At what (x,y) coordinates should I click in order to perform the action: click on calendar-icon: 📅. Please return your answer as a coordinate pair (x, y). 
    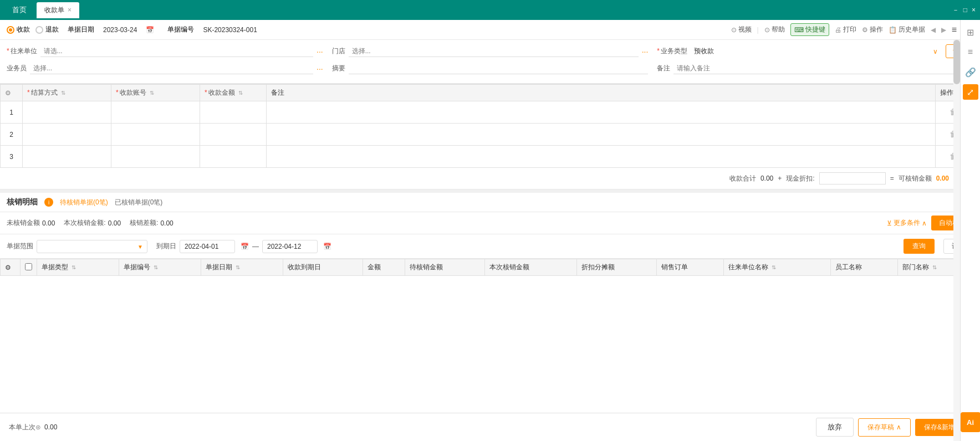
    Looking at the image, I should click on (150, 30).